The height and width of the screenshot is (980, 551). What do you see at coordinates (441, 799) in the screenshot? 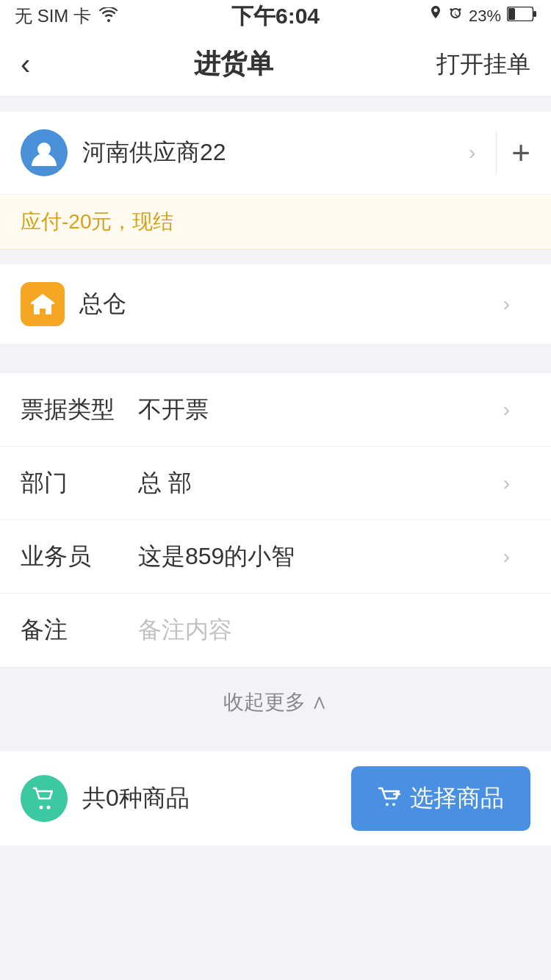
I see `select-product-button: 选择商品` at bounding box center [441, 799].